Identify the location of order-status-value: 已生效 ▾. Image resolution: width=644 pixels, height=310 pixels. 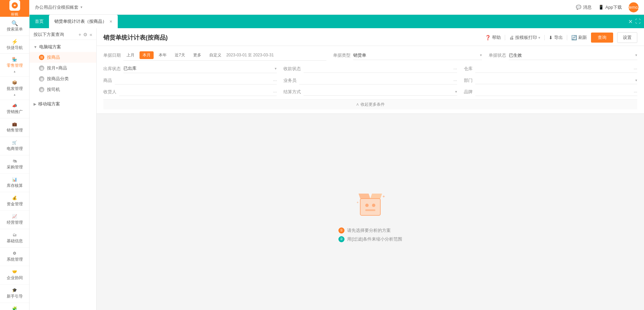
(573, 56).